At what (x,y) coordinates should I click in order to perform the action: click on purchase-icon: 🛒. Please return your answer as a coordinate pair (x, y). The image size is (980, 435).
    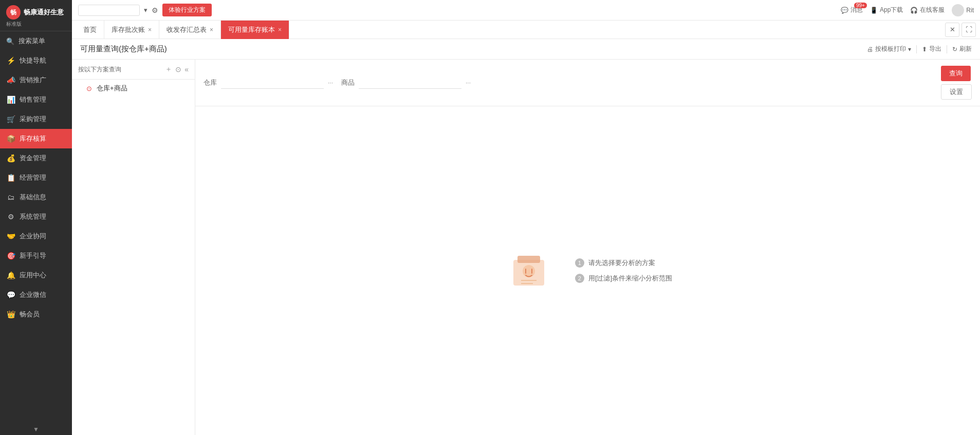
    Looking at the image, I should click on (11, 119).